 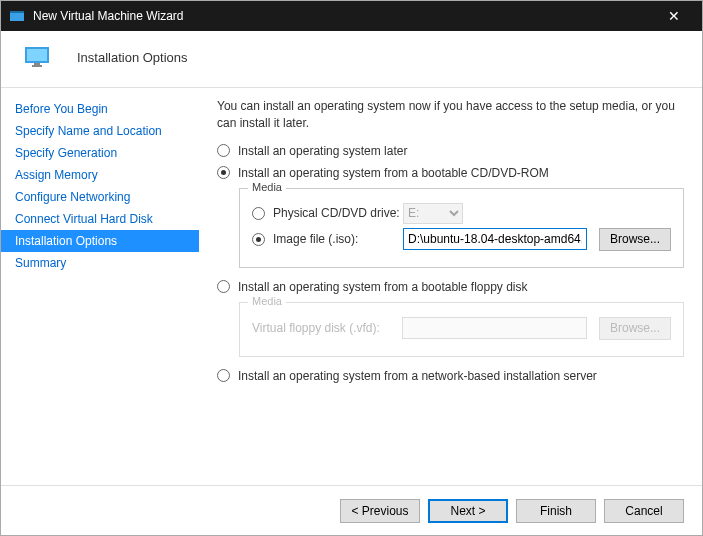 I want to click on cancel-button: Cancel, so click(x=644, y=511).